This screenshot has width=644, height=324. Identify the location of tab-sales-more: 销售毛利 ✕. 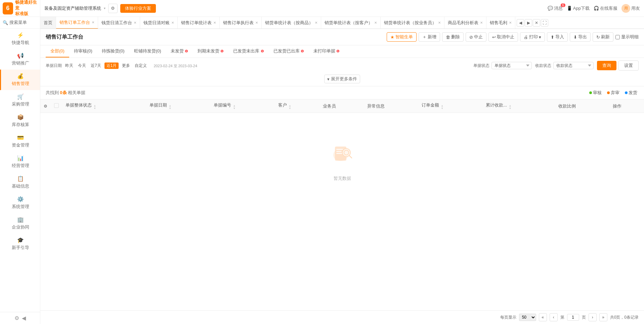
(501, 23).